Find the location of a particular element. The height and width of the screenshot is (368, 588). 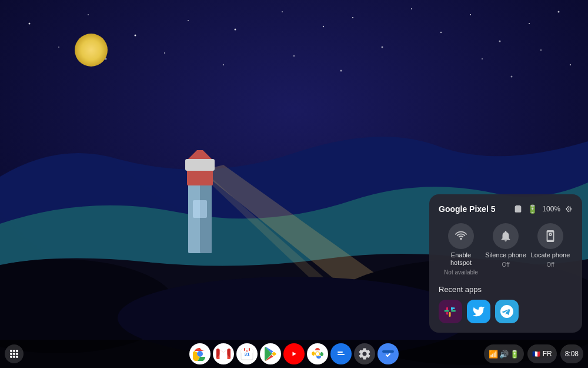

taskbar-app-photos is located at coordinates (318, 354).